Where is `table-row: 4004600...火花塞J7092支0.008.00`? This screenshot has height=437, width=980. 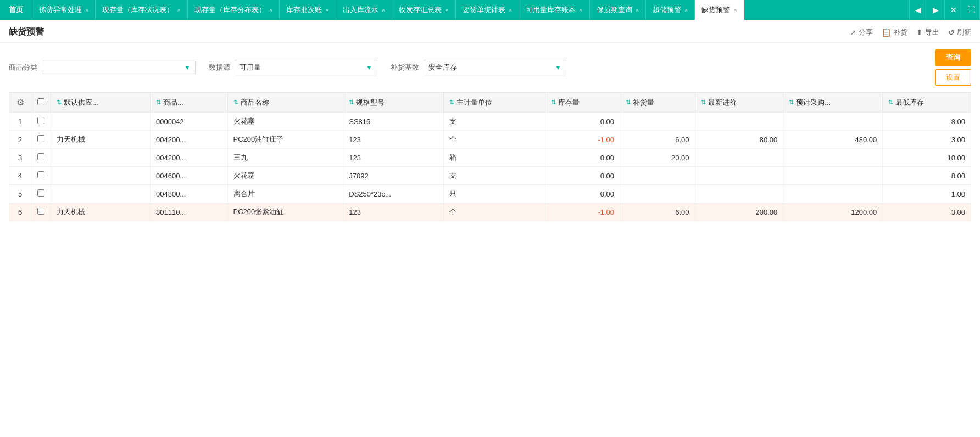
table-row: 4004600...火花塞J7092支0.008.00 is located at coordinates (490, 176).